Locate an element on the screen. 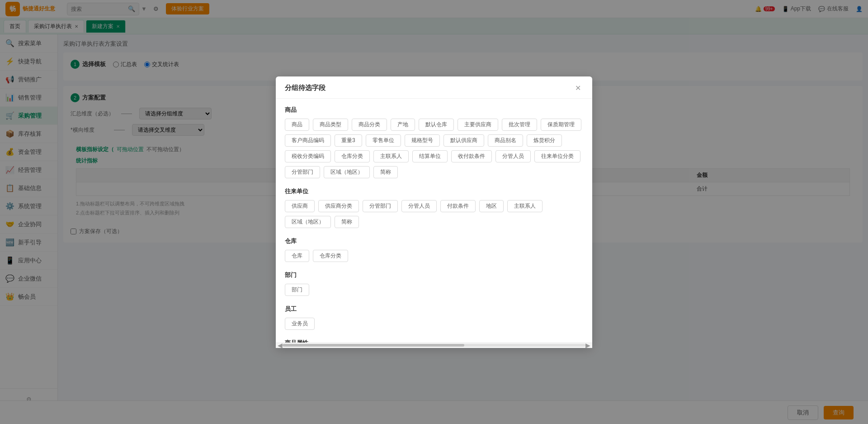 This screenshot has width=868, height=424. field-section-0: 商品商品商品类型商品分类产地默认仓库主要供应商批次管理保质期管理客户商品编码重量… is located at coordinates (434, 142).